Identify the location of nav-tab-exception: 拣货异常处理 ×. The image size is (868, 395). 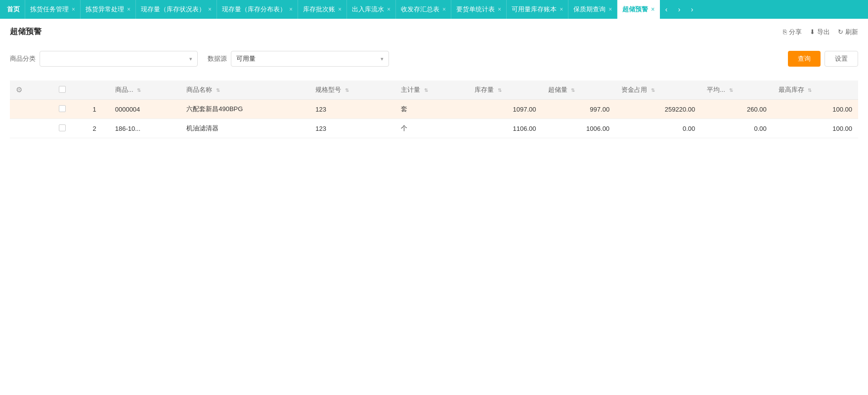
(108, 9).